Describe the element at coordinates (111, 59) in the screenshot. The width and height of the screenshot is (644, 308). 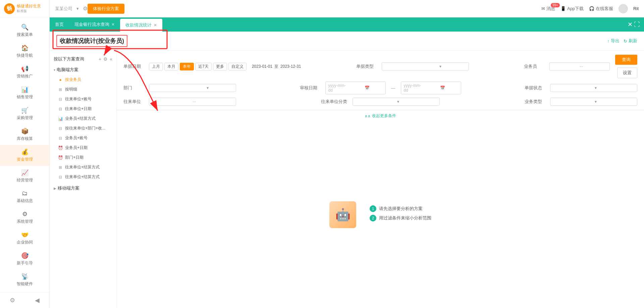
I see `collapse-panel-button: «` at that location.